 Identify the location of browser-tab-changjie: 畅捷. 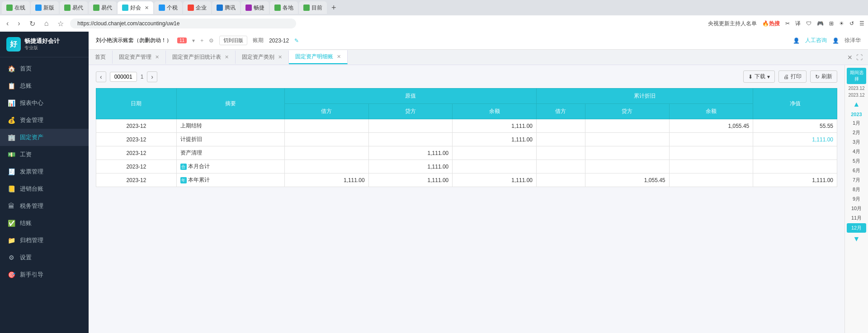
(255, 8).